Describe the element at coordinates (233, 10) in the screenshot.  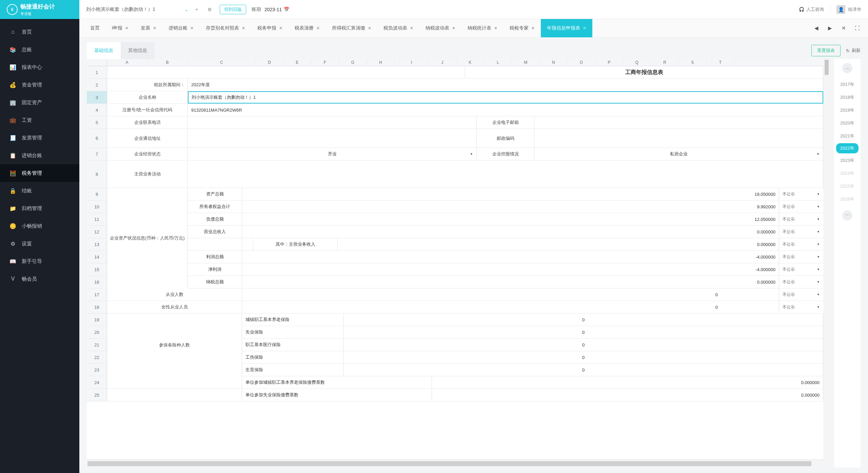
I see `switch-old-version-button: 切到旧版` at that location.